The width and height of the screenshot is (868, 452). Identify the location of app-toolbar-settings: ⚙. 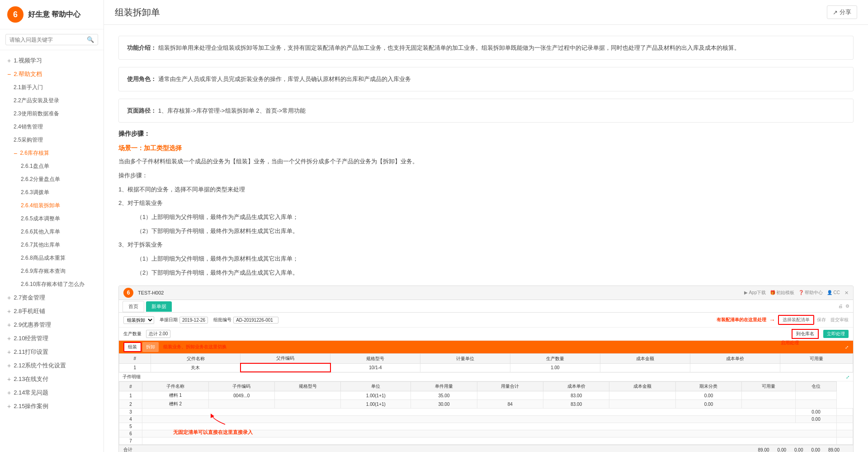
(847, 306).